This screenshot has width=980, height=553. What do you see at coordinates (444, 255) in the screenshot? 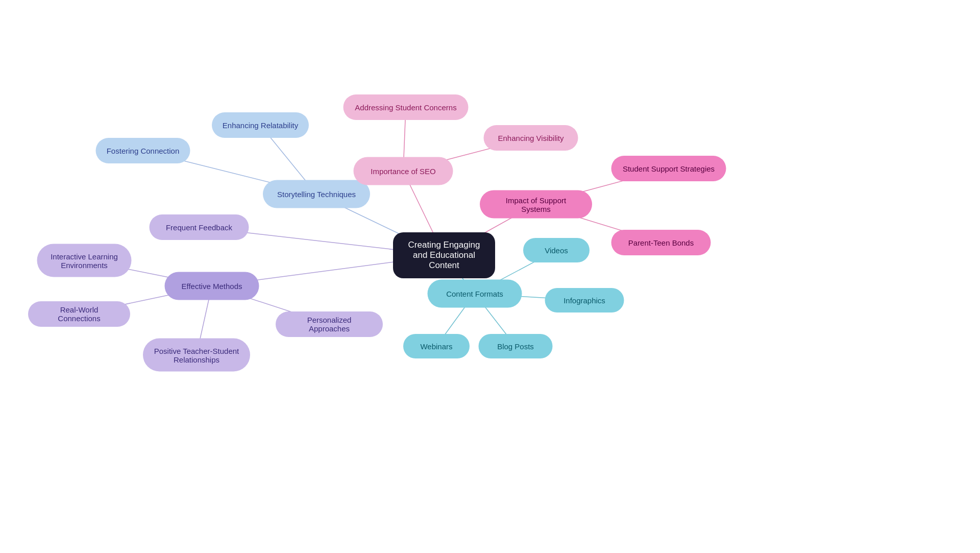
I see `center-node: Creating Engaging and Educational Conten…` at bounding box center [444, 255].